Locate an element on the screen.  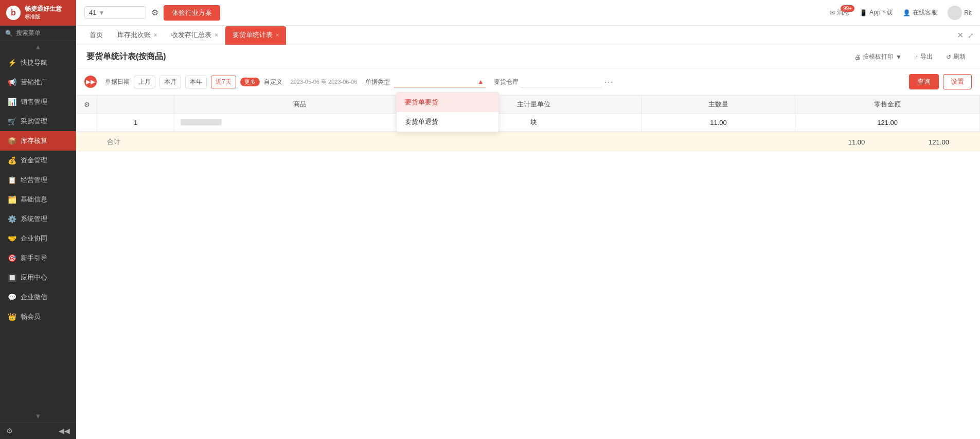
tab-batch-account: 库存批次账 × is located at coordinates (137, 35).